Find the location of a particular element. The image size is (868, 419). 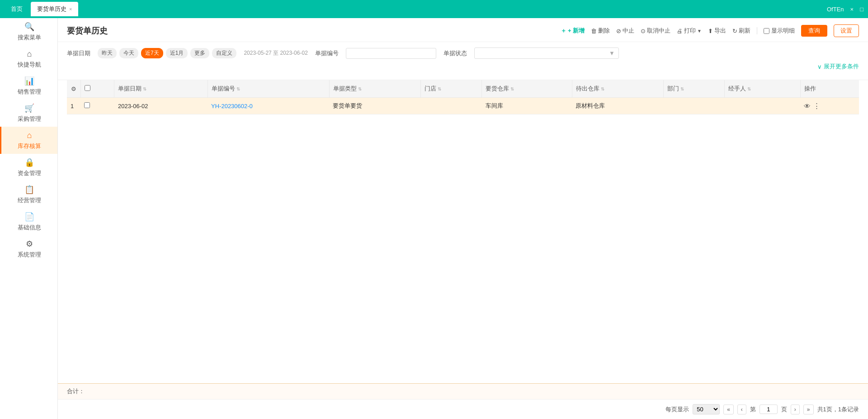

add-icon: ＋ is located at coordinates (563, 31).